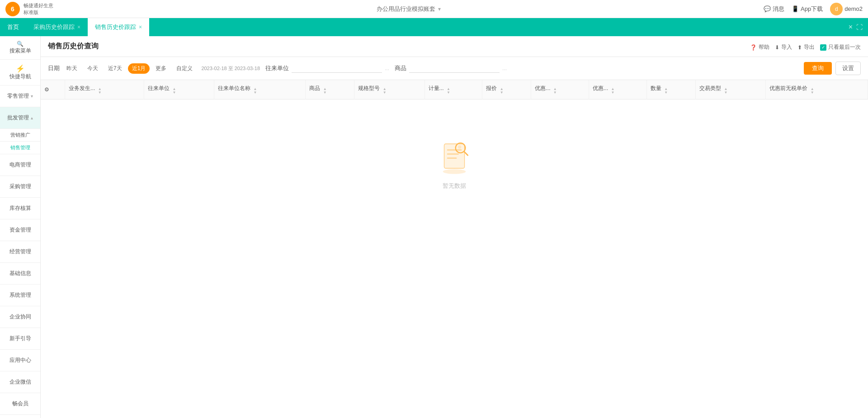  Describe the element at coordinates (454, 90) in the screenshot. I see `data-table: ⚙ 业务发生... ▲▼ 往来单位 ▲▼ 往来单位名称 ▲▼` at that location.